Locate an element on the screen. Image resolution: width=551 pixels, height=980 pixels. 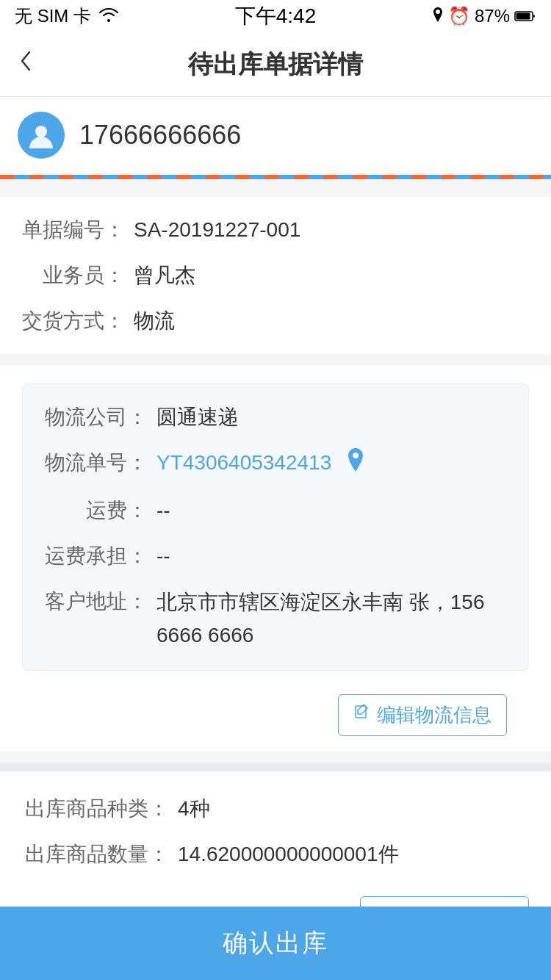
freight-label: 运费： is located at coordinates (96, 511).